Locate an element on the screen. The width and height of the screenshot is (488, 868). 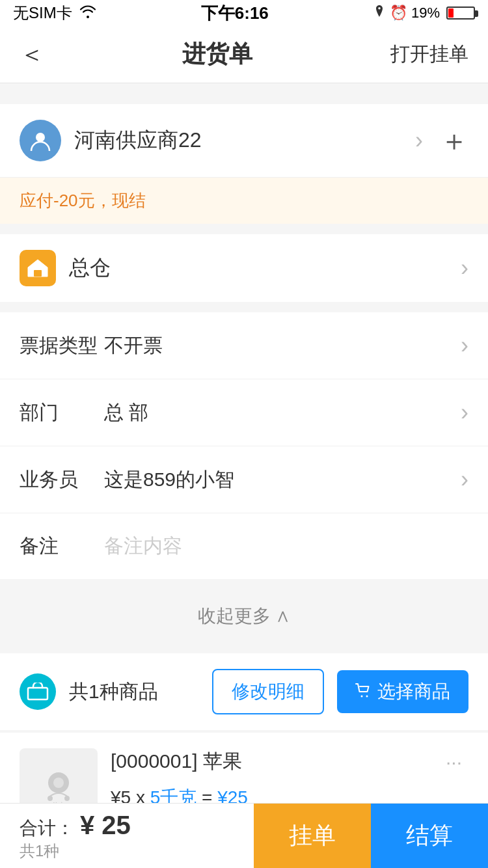
total-label: 合计： is located at coordinates (47, 828).